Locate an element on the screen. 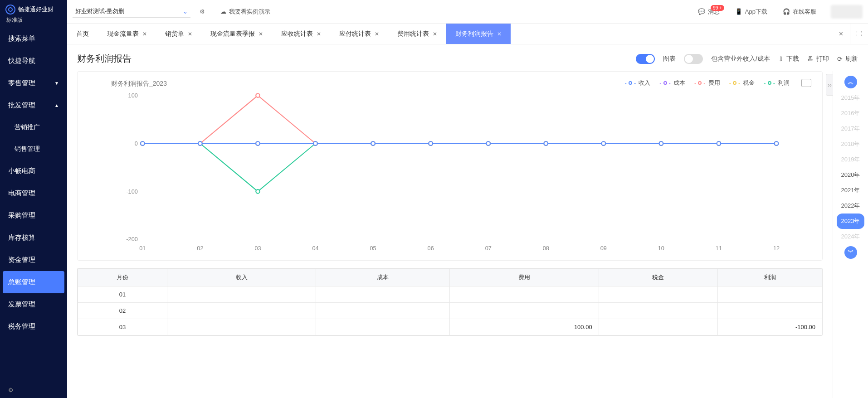 The width and height of the screenshot is (868, 398). tab-label: 费用统计表 is located at coordinates (413, 34).